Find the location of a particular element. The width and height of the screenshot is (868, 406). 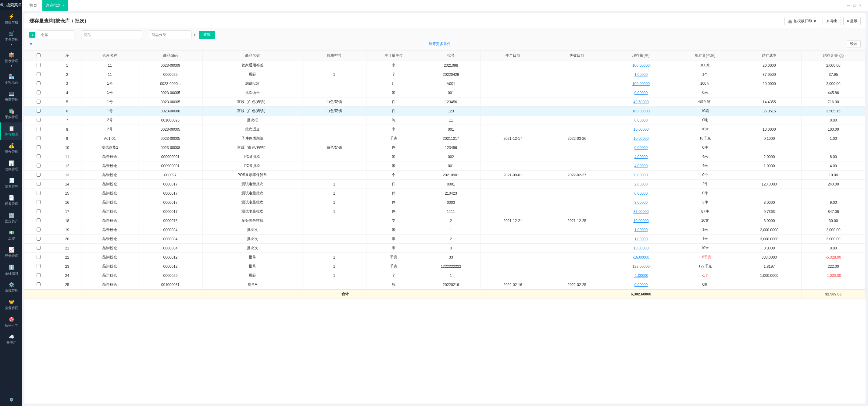

sidebar-item-inventory: 📋 库存核查 is located at coordinates (11, 131).